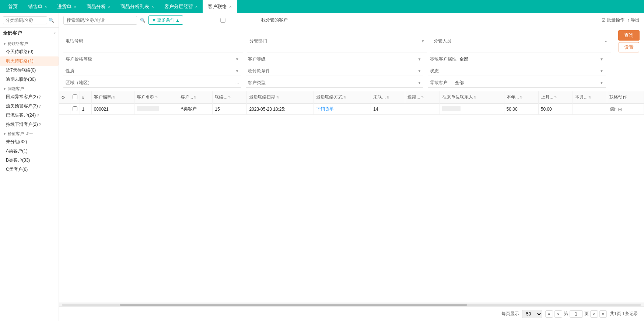 This screenshot has height=321, width=644. What do you see at coordinates (63, 97) in the screenshot?
I see `gear-icon: ⚙` at bounding box center [63, 97].